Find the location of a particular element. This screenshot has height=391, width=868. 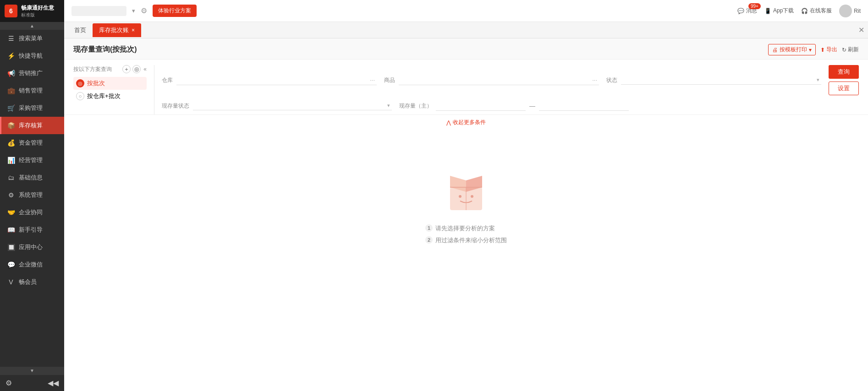

print-dropdown-icon: ▾ is located at coordinates (810, 50).